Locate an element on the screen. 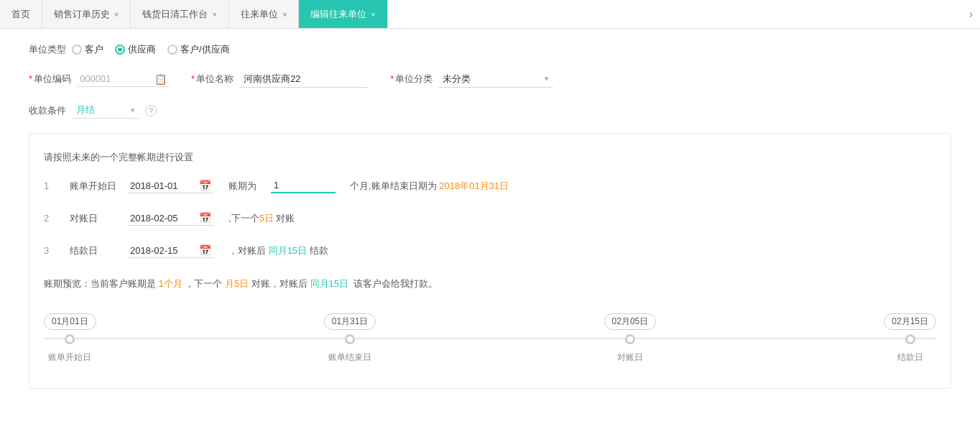 The height and width of the screenshot is (437, 980). tab-home-label: 首页 is located at coordinates (21, 14).